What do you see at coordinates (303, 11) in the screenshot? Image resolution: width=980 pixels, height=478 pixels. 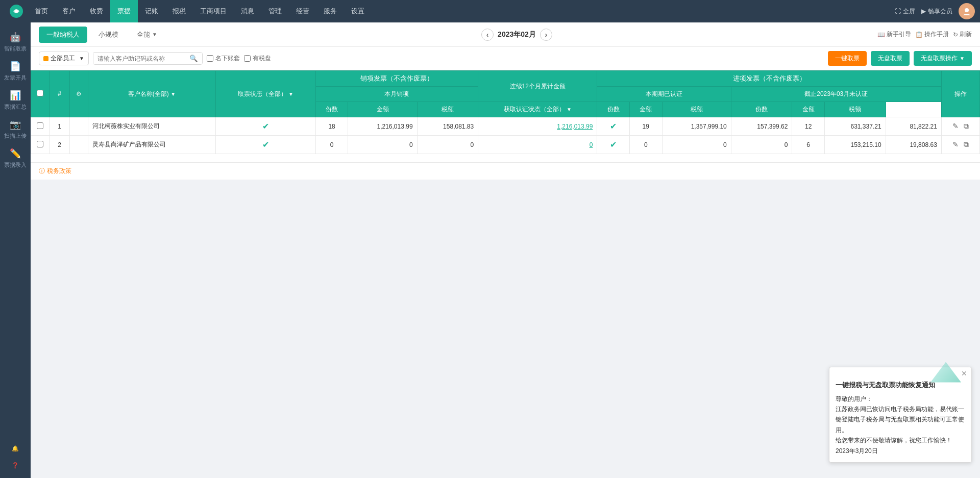 I see `nav-operation: 经营` at bounding box center [303, 11].